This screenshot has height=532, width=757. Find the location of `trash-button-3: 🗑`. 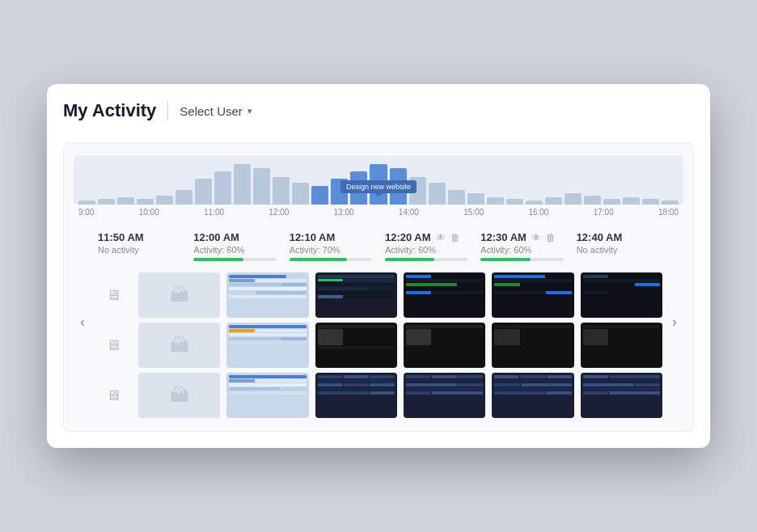

trash-button-3: 🗑 is located at coordinates (455, 238).